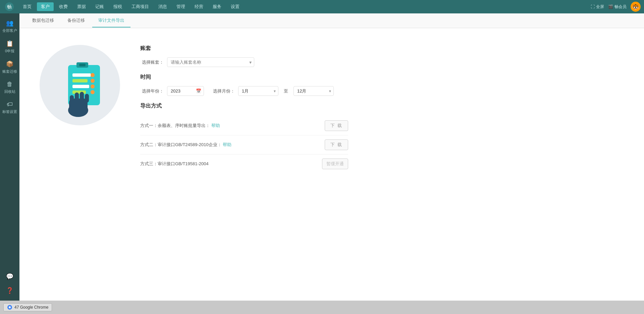  Describe the element at coordinates (111, 21) in the screenshot. I see `tab-audit-export: 审计文件导出` at that location.